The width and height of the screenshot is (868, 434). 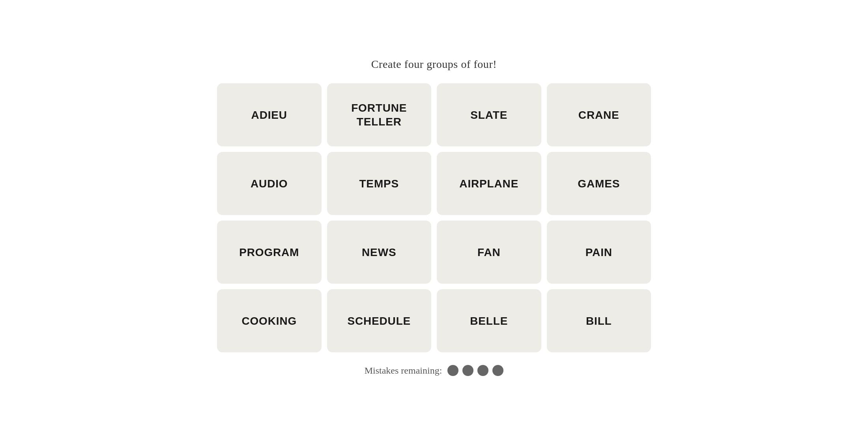 I want to click on tile-fortune-teller: FORTUNE TELLER, so click(x=380, y=115).